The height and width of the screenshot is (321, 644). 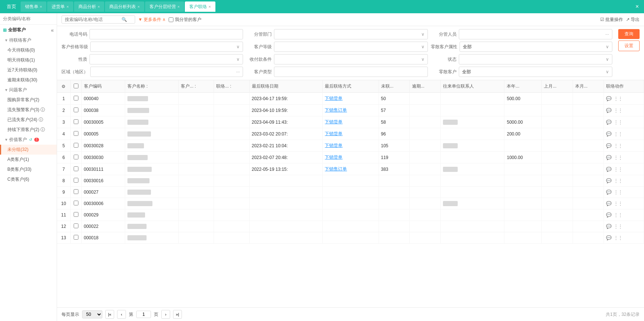 I want to click on refresh-icon: ↺, so click(x=31, y=140).